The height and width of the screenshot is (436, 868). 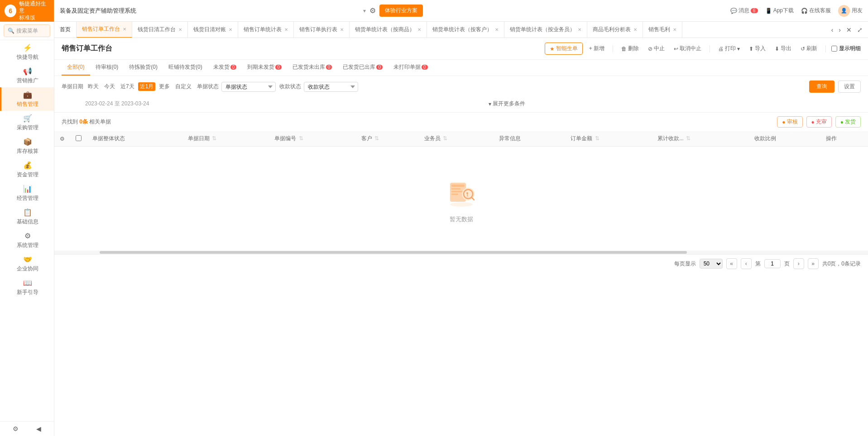 What do you see at coordinates (783, 49) in the screenshot?
I see `export-button: ⬇ 导出` at bounding box center [783, 49].